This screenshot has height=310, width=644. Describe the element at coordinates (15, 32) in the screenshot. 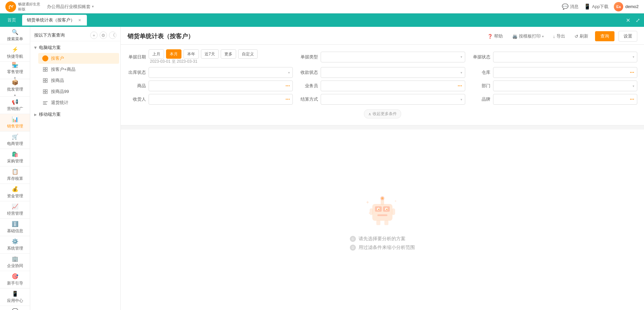

I see `search-icon: 🔍` at that location.